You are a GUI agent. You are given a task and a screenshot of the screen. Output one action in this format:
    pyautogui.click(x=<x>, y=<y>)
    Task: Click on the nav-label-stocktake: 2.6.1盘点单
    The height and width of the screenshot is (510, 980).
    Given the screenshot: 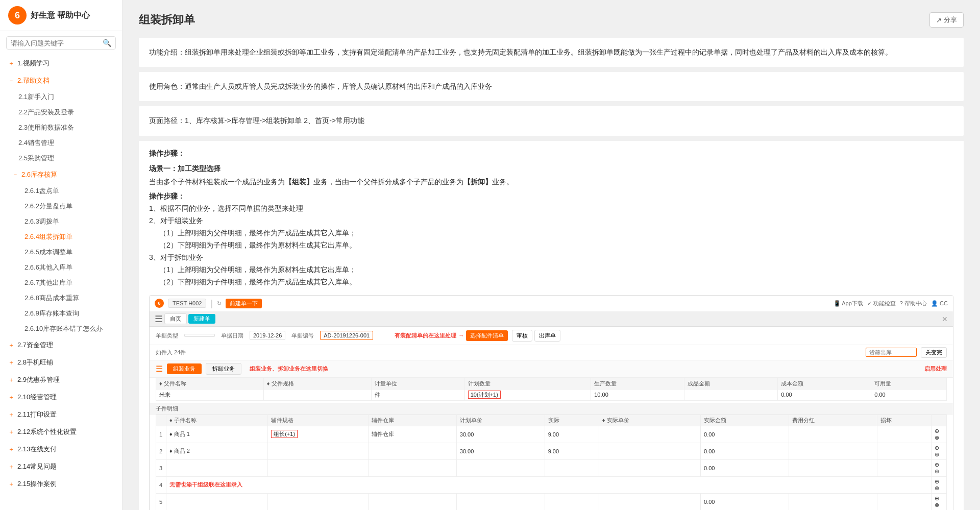 What is the action you would take?
    pyautogui.click(x=42, y=191)
    